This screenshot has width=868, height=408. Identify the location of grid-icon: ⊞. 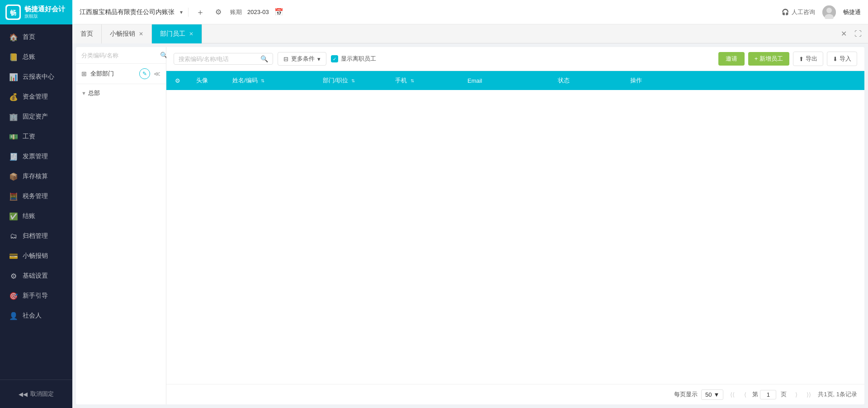
(84, 74).